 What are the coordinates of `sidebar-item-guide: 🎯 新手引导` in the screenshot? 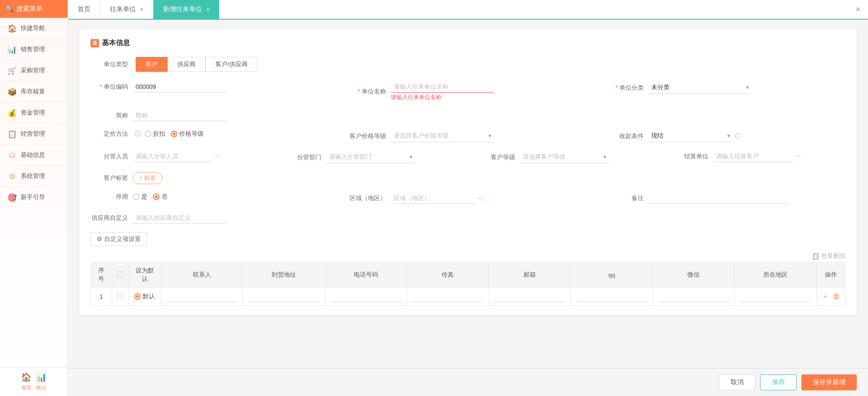 It's located at (34, 197).